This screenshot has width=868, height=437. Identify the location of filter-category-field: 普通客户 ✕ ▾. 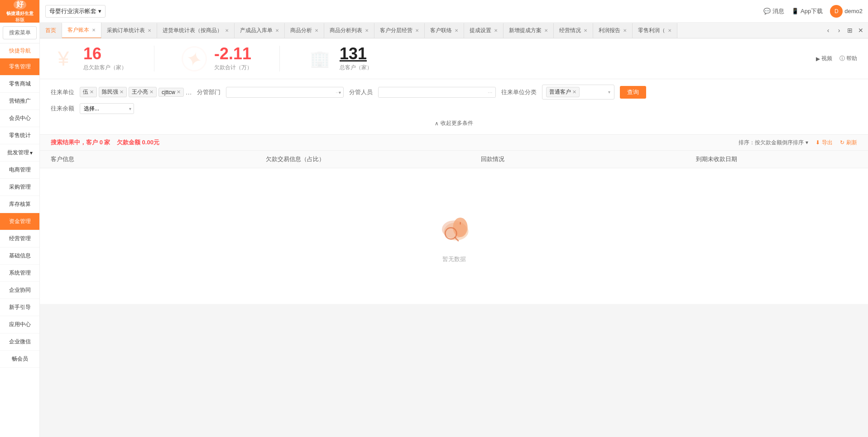
(578, 92).